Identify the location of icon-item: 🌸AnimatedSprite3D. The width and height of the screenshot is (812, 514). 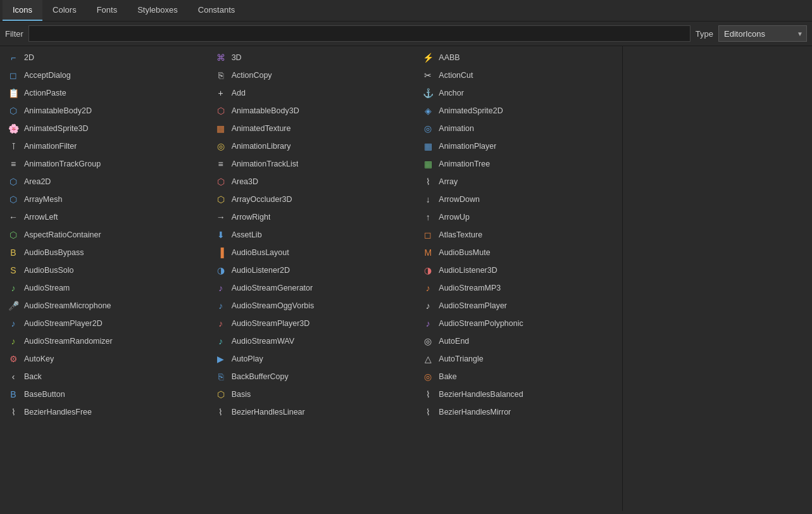
(104, 128).